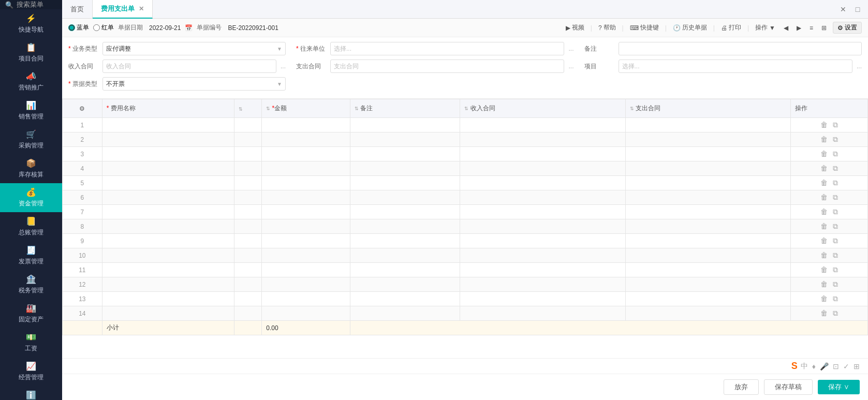 This screenshot has height=400, width=868. I want to click on col-settings-header: ⚙, so click(83, 109).